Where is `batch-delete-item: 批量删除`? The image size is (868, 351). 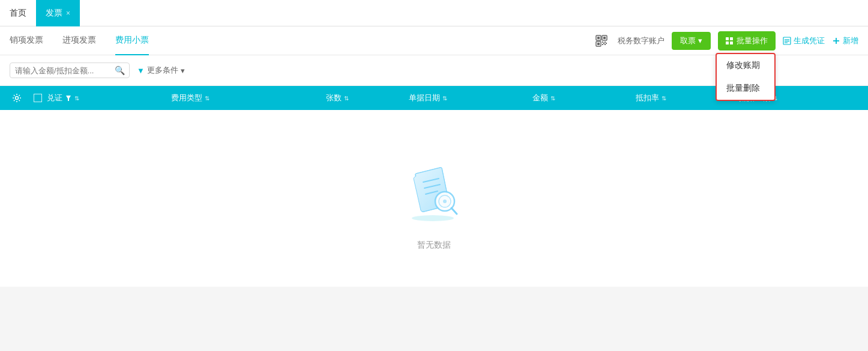 batch-delete-item: 批量删除 is located at coordinates (746, 88).